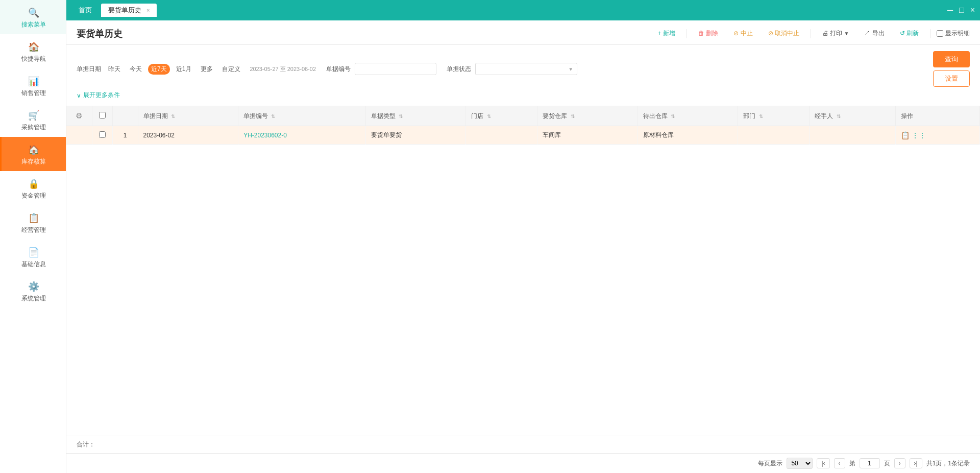 The image size is (980, 473). What do you see at coordinates (79, 96) in the screenshot?
I see `chevron-down-icon: ∨` at bounding box center [79, 96].